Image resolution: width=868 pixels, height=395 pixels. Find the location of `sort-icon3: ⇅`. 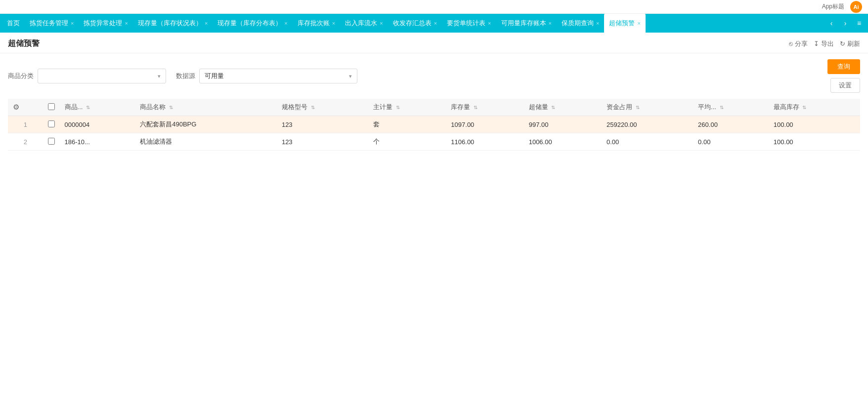

sort-icon3: ⇅ is located at coordinates (313, 108).